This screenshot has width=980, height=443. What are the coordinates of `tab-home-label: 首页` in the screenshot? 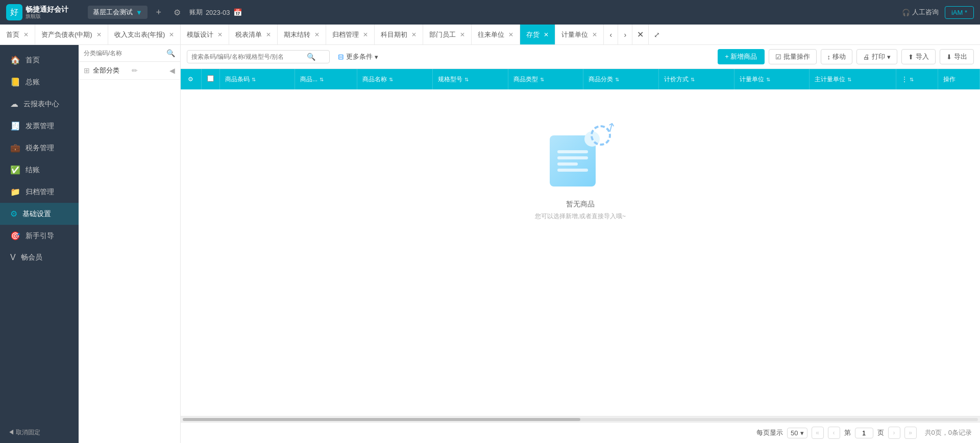 It's located at (13, 35).